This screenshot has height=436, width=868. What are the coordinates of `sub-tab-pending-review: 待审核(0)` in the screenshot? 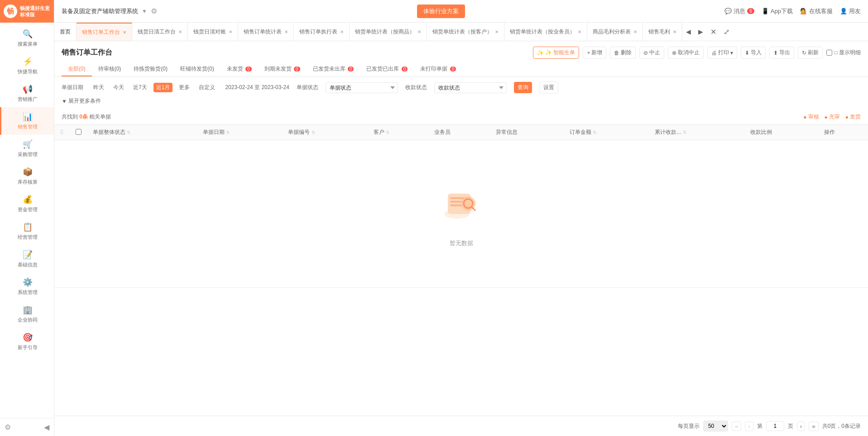 It's located at (110, 70).